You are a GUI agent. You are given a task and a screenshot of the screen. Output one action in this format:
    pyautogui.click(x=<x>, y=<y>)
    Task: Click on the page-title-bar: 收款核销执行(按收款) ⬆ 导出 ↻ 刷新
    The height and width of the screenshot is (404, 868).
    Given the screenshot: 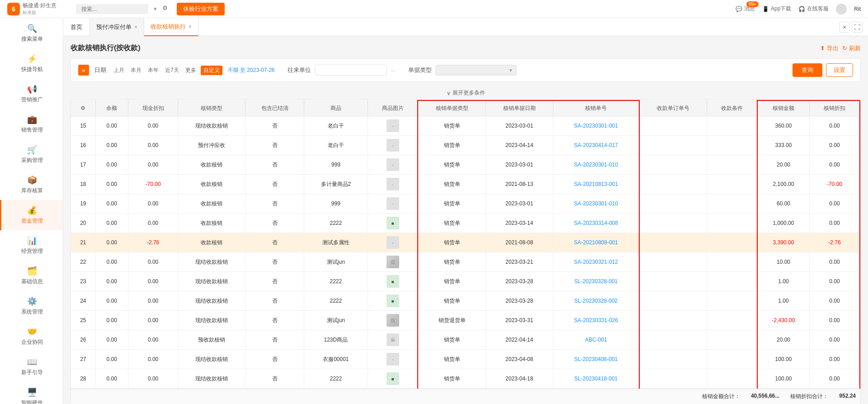 What is the action you would take?
    pyautogui.click(x=466, y=48)
    